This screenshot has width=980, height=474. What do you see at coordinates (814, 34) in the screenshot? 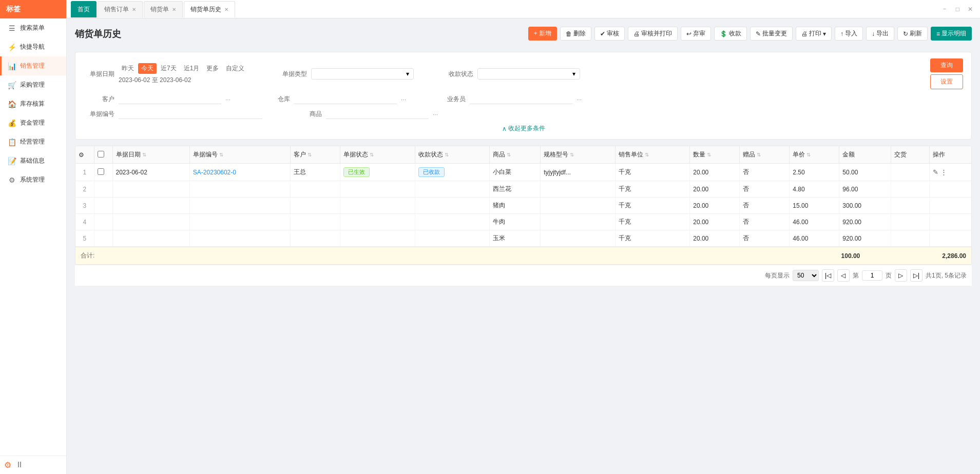
I see `print-button: 🖨 打印 ▾` at bounding box center [814, 34].